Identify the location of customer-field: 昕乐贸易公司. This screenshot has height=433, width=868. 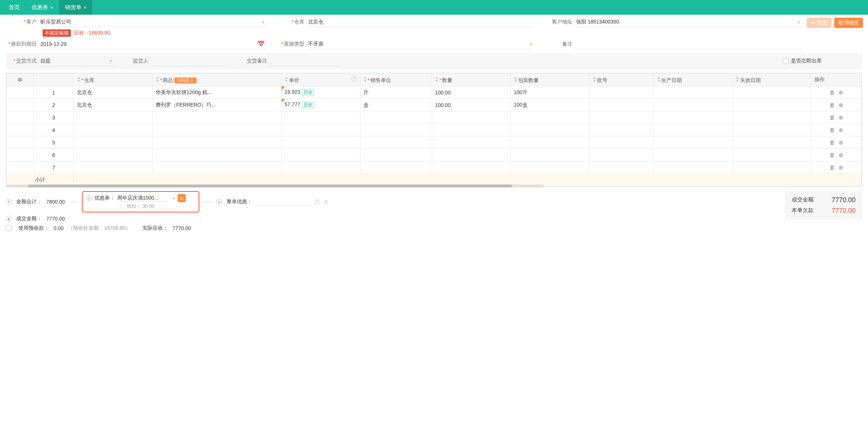
(56, 22).